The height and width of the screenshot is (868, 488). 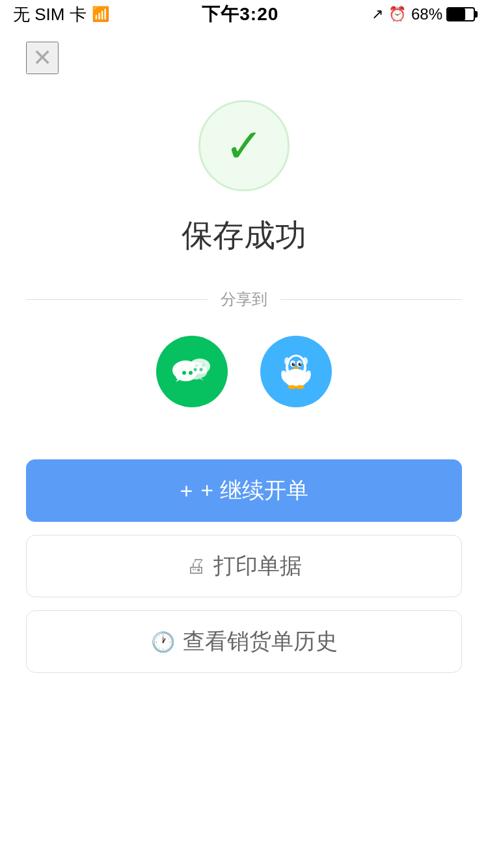 What do you see at coordinates (196, 566) in the screenshot?
I see `print-icon: 🖨` at bounding box center [196, 566].